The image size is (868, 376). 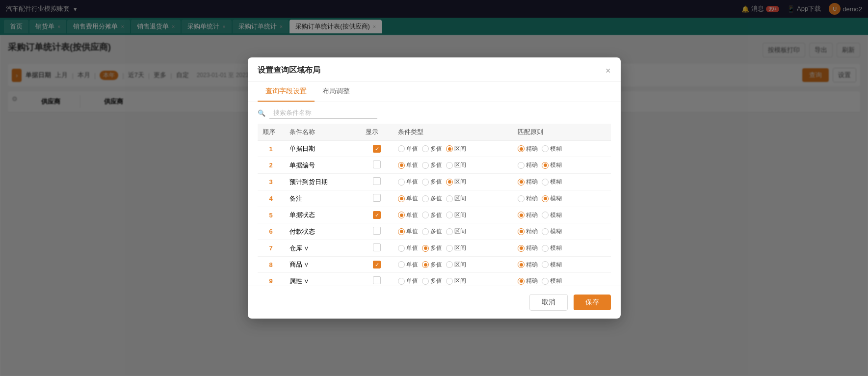 I want to click on table-row: 9属性 ∨单值多值区间精确模糊, so click(x=434, y=280).